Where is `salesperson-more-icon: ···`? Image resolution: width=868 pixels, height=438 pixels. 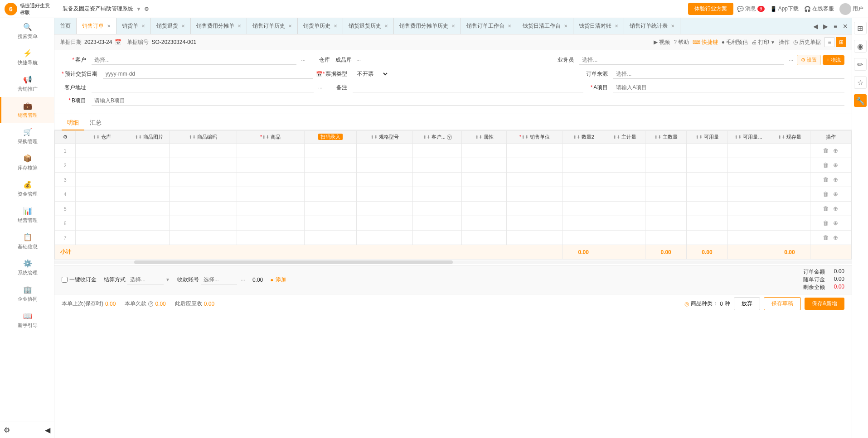
salesperson-more-icon: ··· is located at coordinates (791, 60).